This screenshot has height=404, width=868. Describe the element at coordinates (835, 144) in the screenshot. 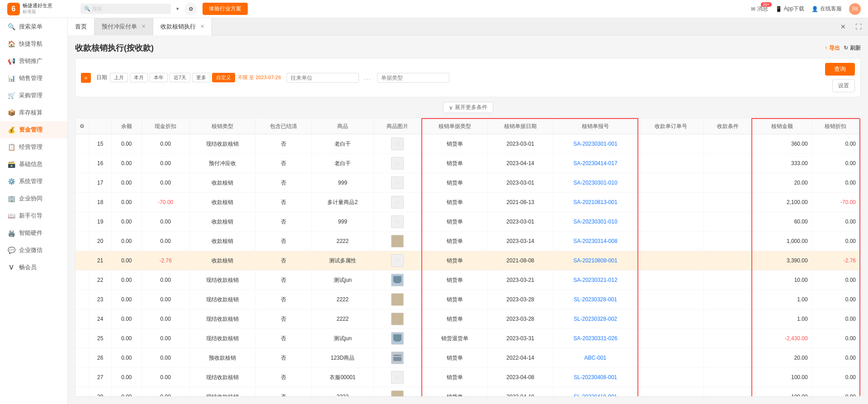

I see `cell-verify-discount: 0.00` at that location.